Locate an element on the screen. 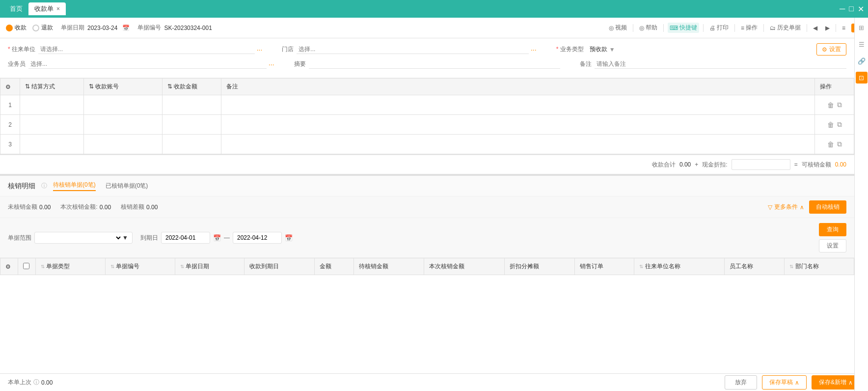  summary-input is located at coordinates (435, 64).